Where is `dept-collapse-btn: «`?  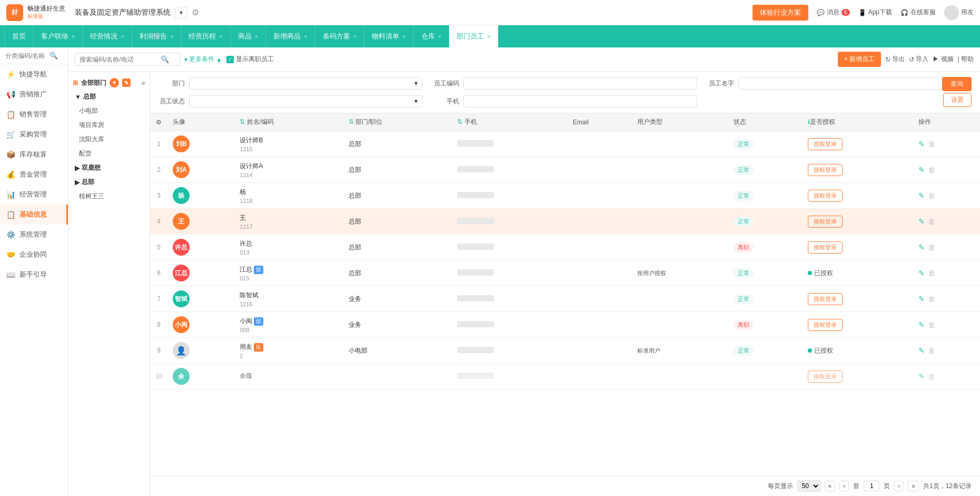
dept-collapse-btn: « is located at coordinates (143, 83).